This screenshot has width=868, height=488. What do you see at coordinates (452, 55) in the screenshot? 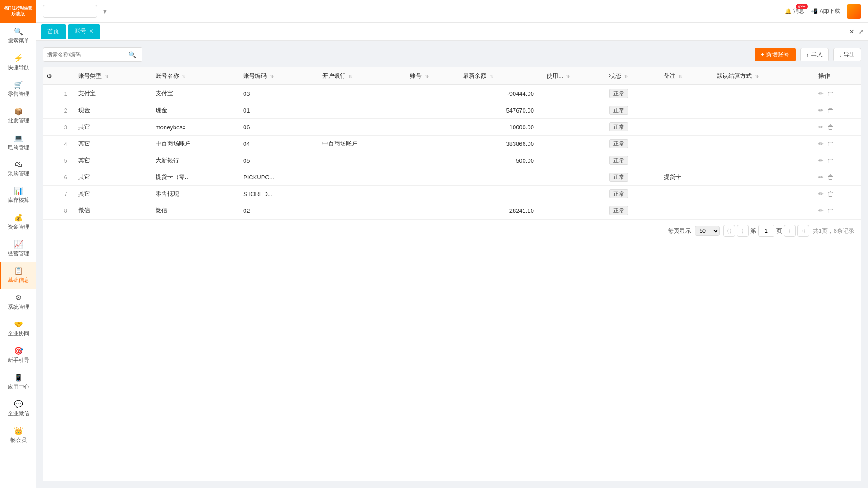
I see `toolbar: 🔍 + 新增账号 ↑ 导入 ↓ 导出` at bounding box center [452, 55].